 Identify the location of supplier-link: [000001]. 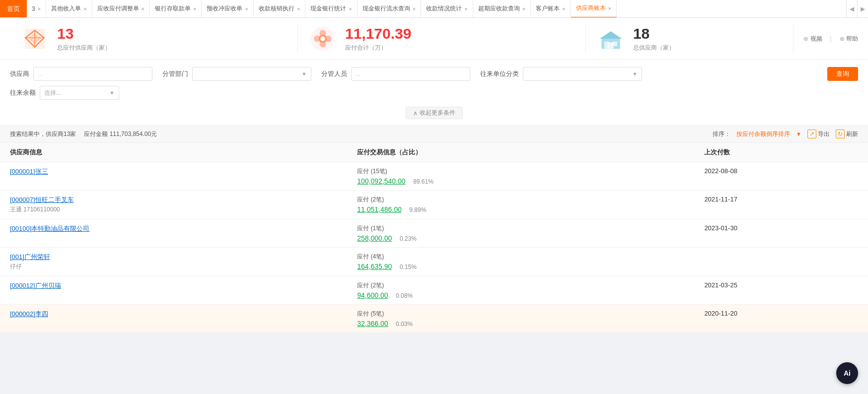
(23, 172).